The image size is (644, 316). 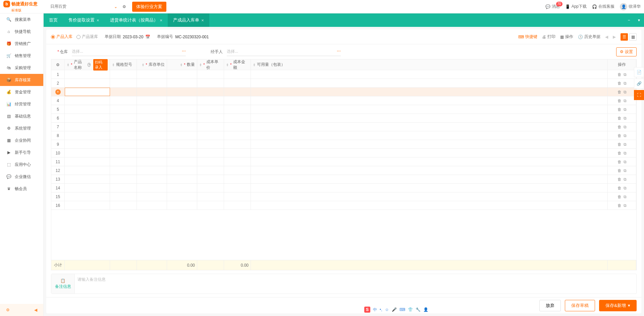 I want to click on sidebar-item-guide: ▶新手引导, so click(x=21, y=152).